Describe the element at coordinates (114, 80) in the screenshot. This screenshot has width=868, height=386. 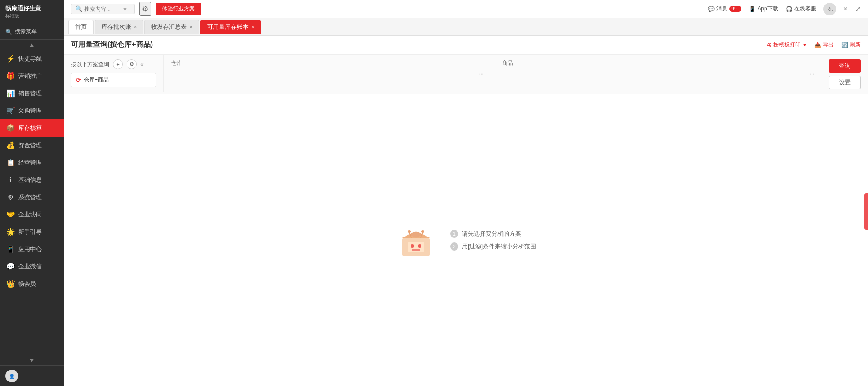
I see `scheme-item: ⟳ 仓库+商品` at that location.